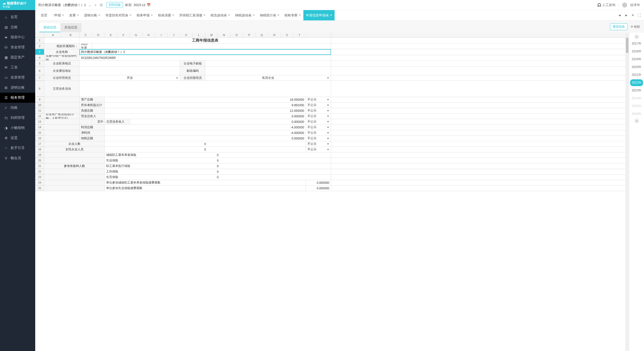 This screenshot has height=351, width=644. I want to click on year-2023年: 2023年, so click(636, 91).